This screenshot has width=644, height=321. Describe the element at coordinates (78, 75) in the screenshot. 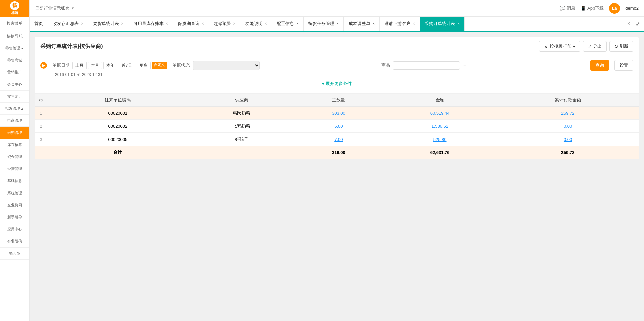

I see `date-range-text: 2016-01-01 至 2023-12-31` at that location.